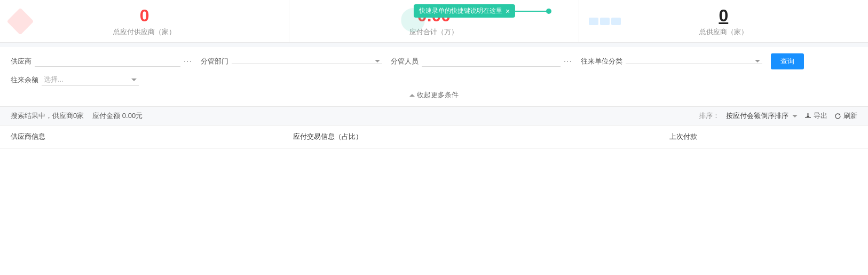  I want to click on sort-value: 按应付会额倒序排序, so click(757, 116).